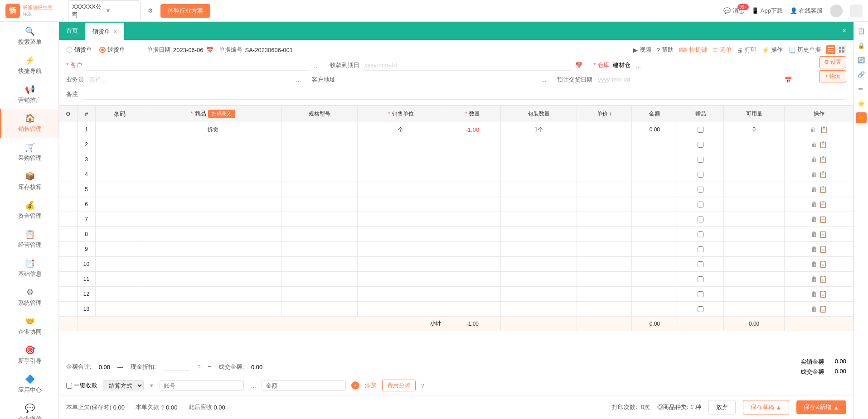 This screenshot has width=868, height=419. Describe the element at coordinates (68, 114) in the screenshot. I see `th-settings: ⚙` at that location.